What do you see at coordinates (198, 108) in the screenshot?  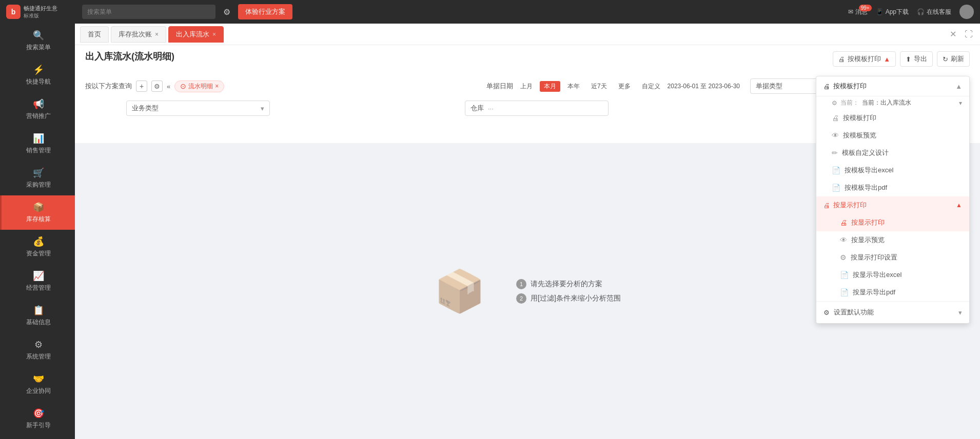 I see `business-type-field: 业务类型 ▾` at bounding box center [198, 108].